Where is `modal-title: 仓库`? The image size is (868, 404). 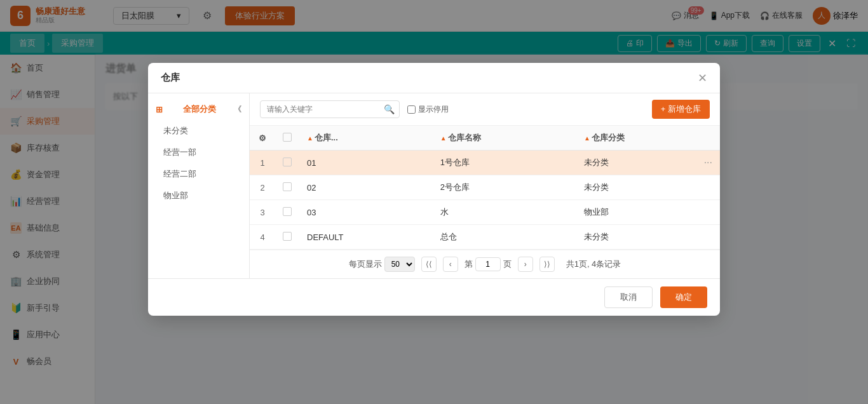
modal-title: 仓库 is located at coordinates (170, 77).